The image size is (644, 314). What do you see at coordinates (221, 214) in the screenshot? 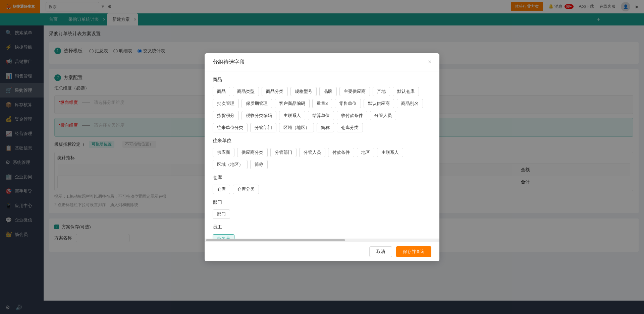
I see `tag-department: 部门` at bounding box center [221, 214].